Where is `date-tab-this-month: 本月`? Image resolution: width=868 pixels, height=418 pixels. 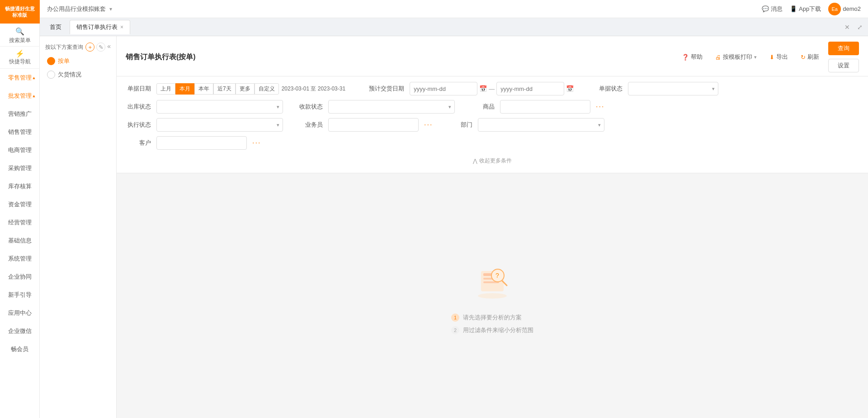 date-tab-this-month: 本月 is located at coordinates (185, 89).